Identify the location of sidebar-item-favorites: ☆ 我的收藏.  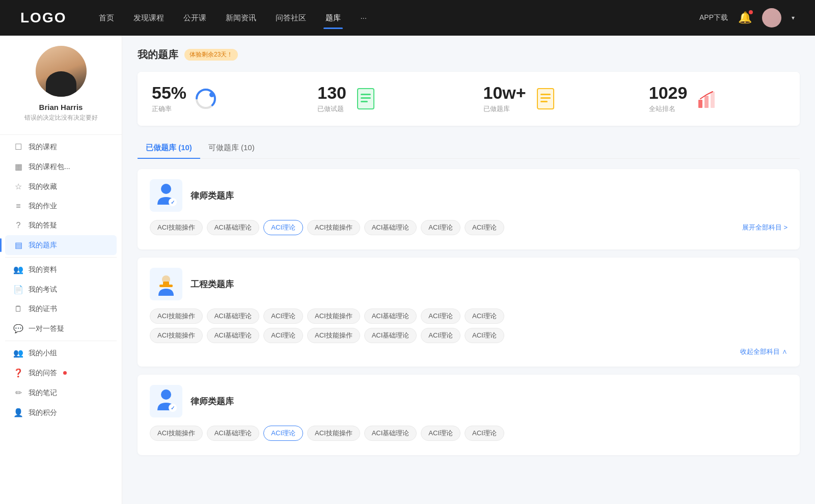
(61, 186).